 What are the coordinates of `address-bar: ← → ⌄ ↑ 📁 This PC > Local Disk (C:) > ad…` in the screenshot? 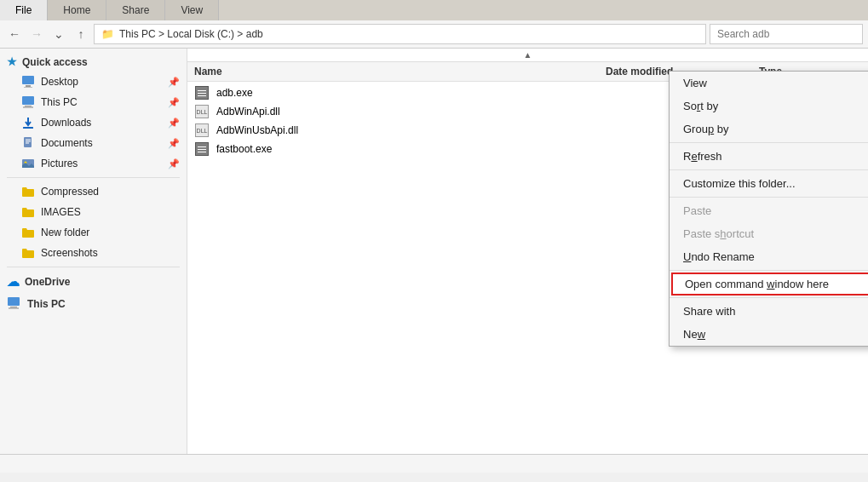 It's located at (434, 34).